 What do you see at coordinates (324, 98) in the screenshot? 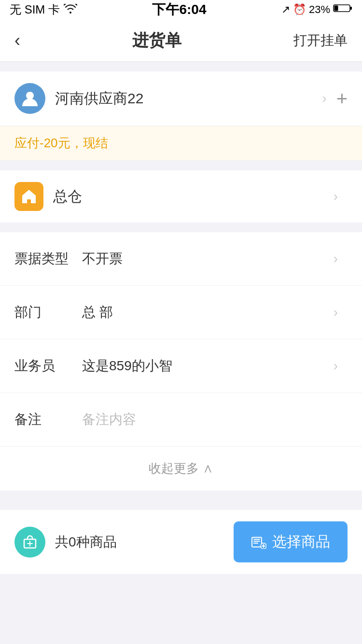
I see `supplier-chevron-icon: ›` at bounding box center [324, 98].